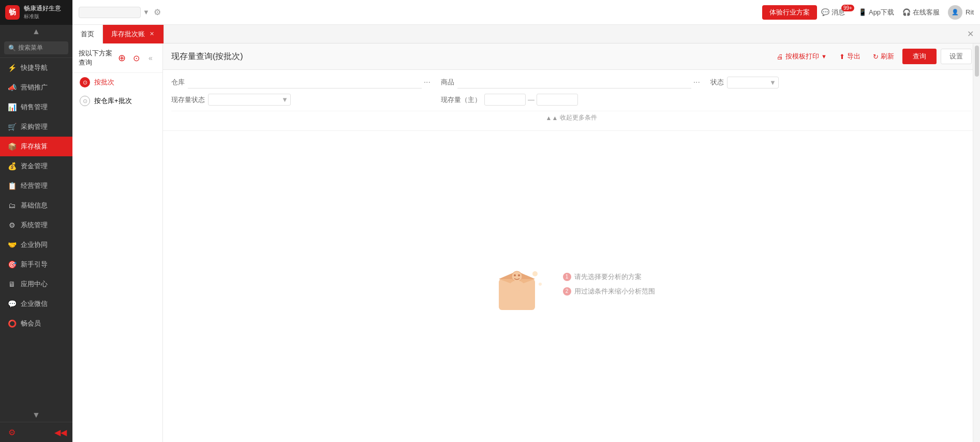  I want to click on sidebar-item-base: 🗂 基础信息, so click(36, 205).